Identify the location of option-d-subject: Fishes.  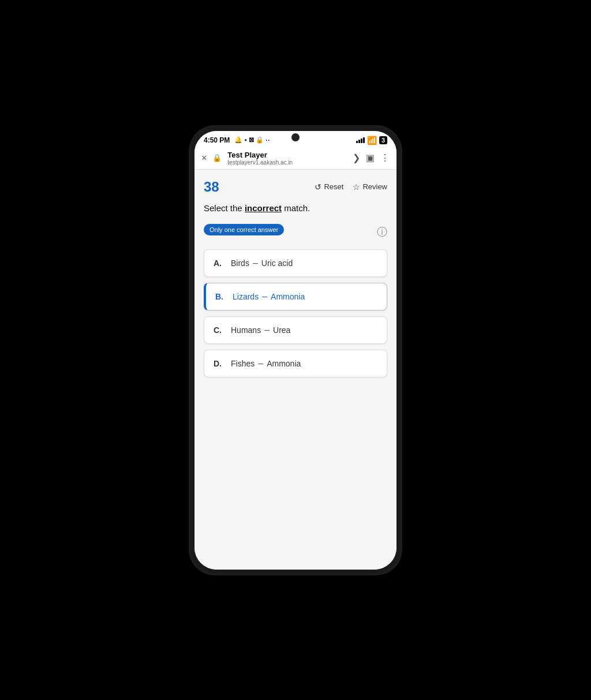
(242, 364).